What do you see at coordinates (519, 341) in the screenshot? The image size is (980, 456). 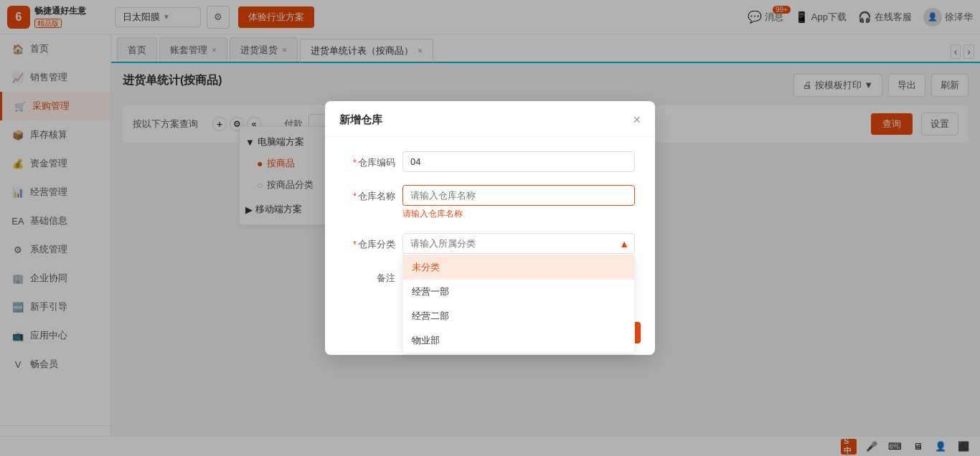 I see `dropdown-item: 物业部` at bounding box center [519, 341].